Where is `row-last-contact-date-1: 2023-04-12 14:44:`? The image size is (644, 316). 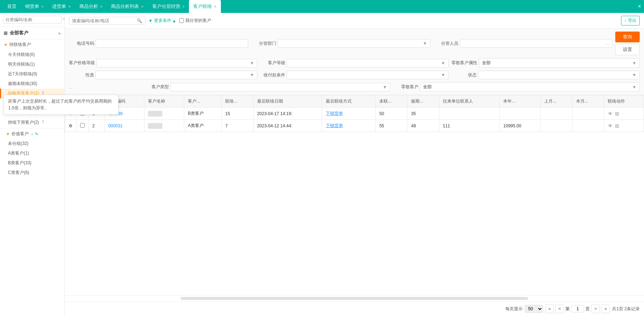 row-last-contact-date-1: 2023-04-12 14:44: is located at coordinates (287, 126).